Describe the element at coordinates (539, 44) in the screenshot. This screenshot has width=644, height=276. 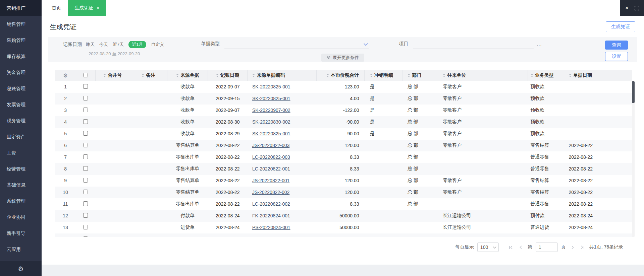
I see `project-picker-ellipsis-icon: …` at that location.